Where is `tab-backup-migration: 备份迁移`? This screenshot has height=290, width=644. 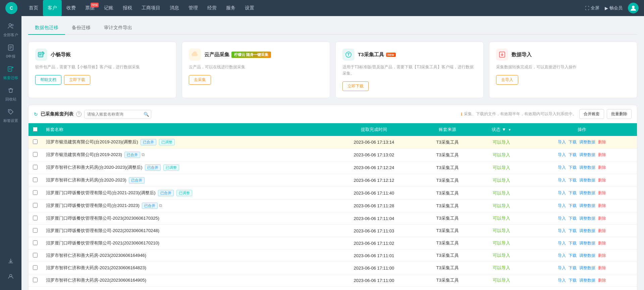
tab-backup-migration: 备份迁移 is located at coordinates (81, 28).